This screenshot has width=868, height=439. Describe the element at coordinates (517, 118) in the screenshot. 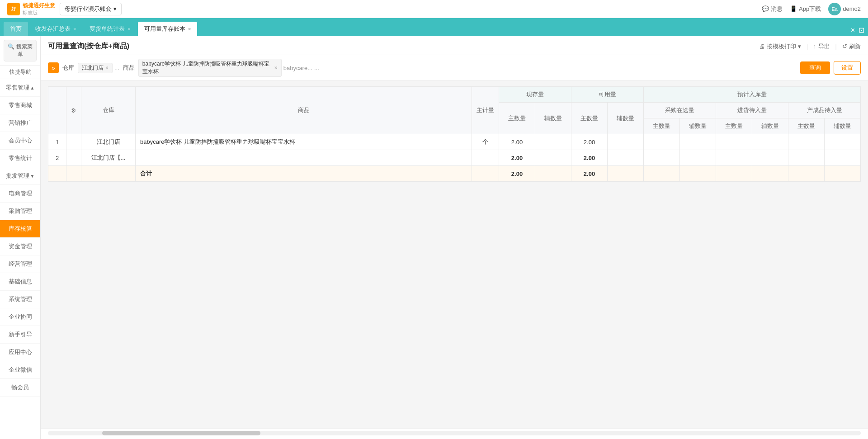

I see `th-stock-main: 主数量` at that location.